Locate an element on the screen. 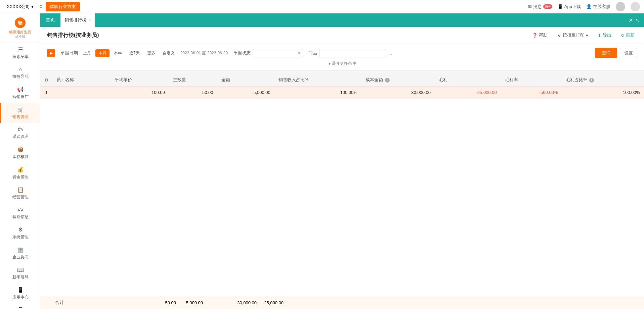 This screenshot has height=309, width=644. wechat-icon: 💬 is located at coordinates (20, 308).